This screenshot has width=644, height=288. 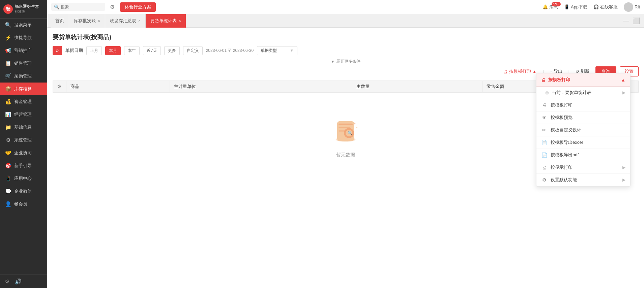 What do you see at coordinates (60, 87) in the screenshot?
I see `table-header-settings: ⚙` at bounding box center [60, 87].